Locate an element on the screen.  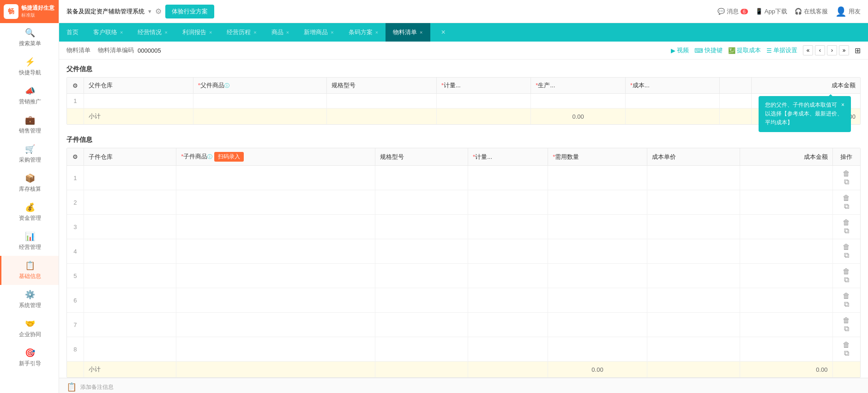
prev-first-btn: « is located at coordinates (808, 50).